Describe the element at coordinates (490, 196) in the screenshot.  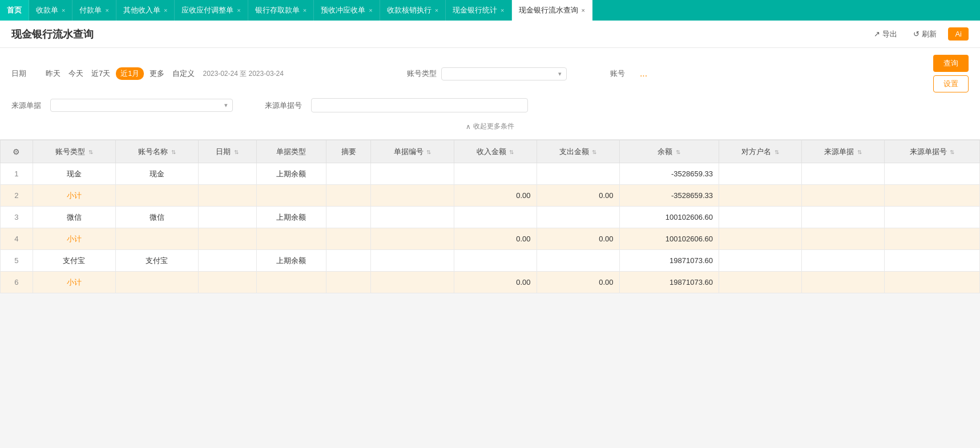
I see `table-row: 2小计0.000.00-3528659.33` at that location.